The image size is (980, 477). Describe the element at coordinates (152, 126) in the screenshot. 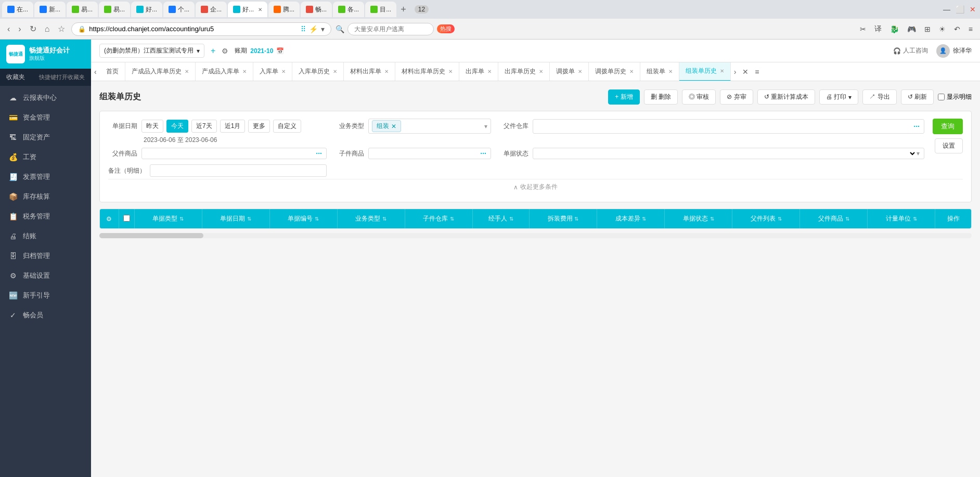

I see `yesterday-btn: 昨天` at that location.